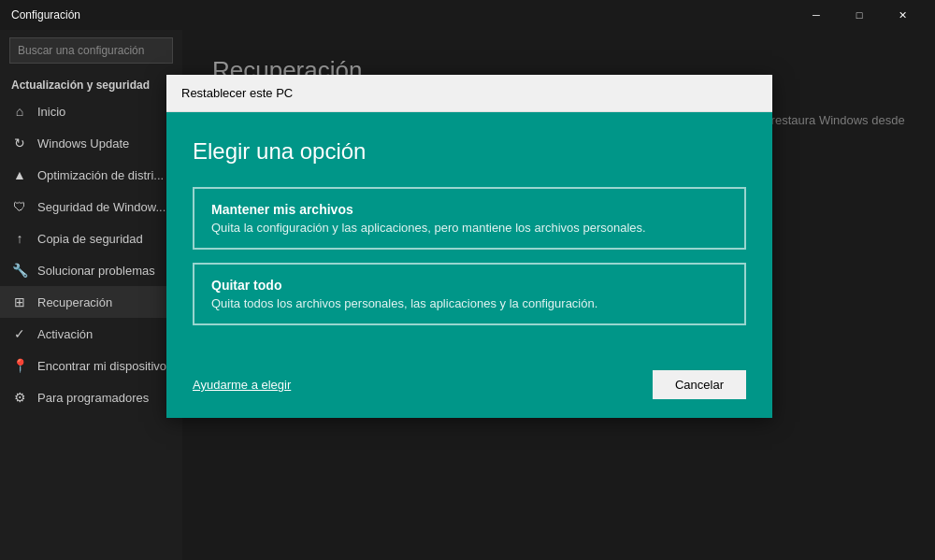  Describe the element at coordinates (699, 385) in the screenshot. I see `cancel-button: Cancelar` at that location.